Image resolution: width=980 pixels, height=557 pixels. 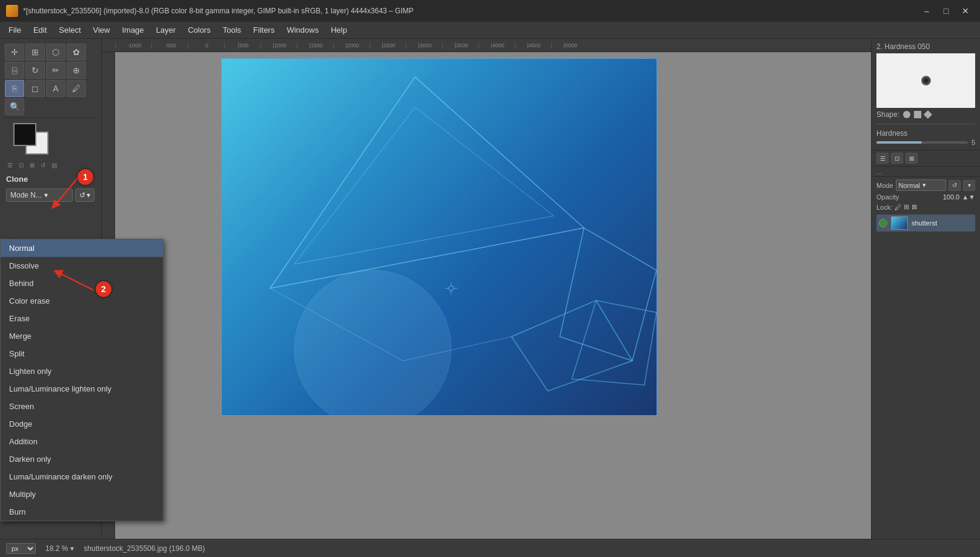 I want to click on zoom-tool: 🔍, so click(x=15, y=107).